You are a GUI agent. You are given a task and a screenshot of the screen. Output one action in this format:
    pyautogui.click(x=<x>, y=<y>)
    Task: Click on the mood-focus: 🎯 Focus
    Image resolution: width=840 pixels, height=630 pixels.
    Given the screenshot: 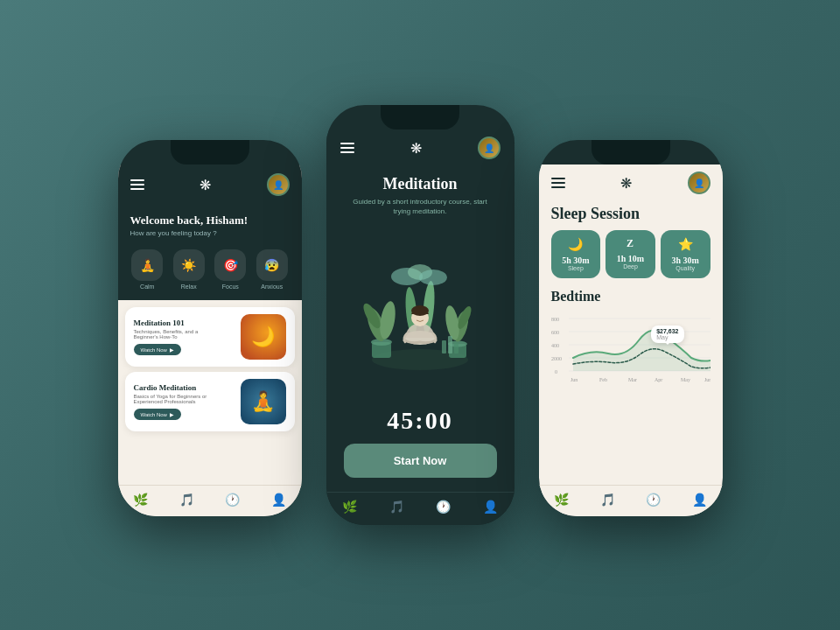 What is the action you would take?
    pyautogui.click(x=230, y=270)
    